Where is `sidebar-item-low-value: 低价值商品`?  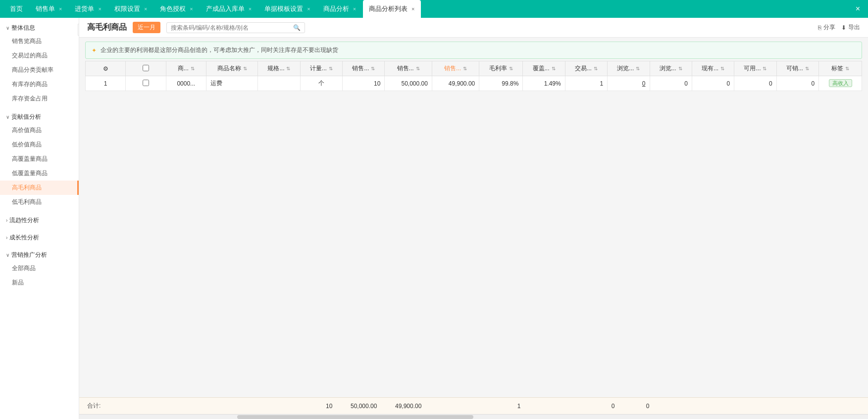
sidebar-item-low-value: 低价值商品 is located at coordinates (40, 144).